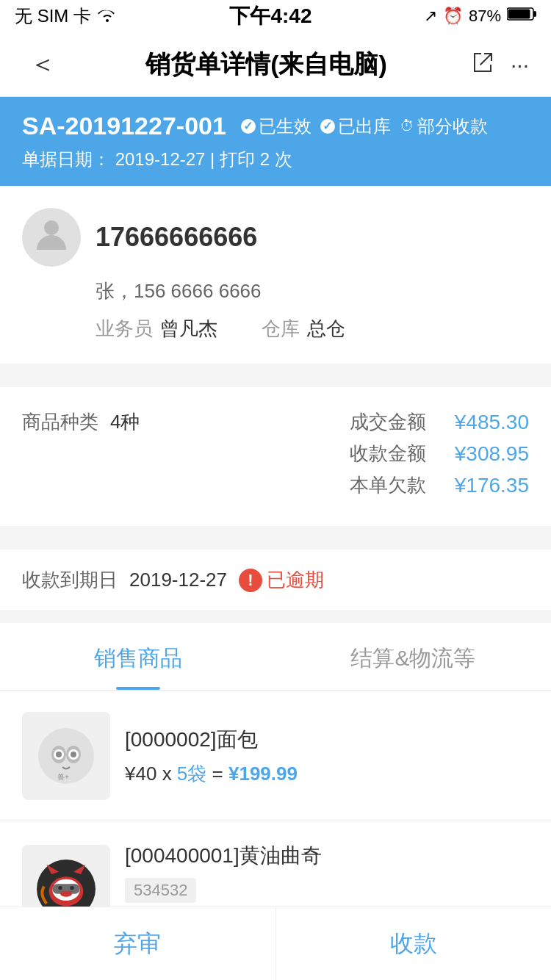 The image size is (551, 980). I want to click on due-section: 收款到期日 2019-12-27 ! 已逾期, so click(276, 580).